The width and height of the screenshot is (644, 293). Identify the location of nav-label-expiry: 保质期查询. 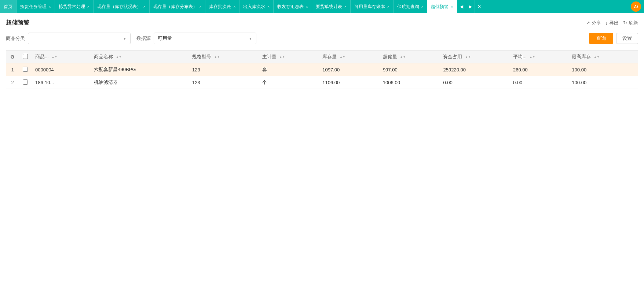
(408, 7).